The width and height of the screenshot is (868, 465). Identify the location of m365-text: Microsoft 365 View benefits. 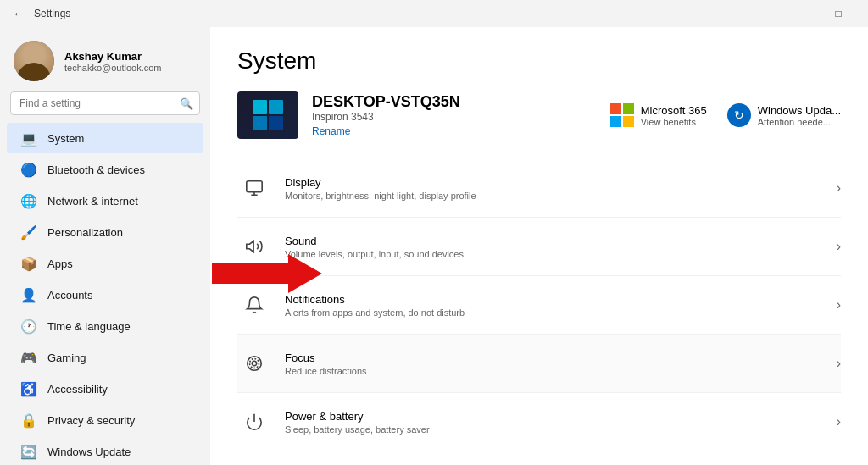
(674, 115).